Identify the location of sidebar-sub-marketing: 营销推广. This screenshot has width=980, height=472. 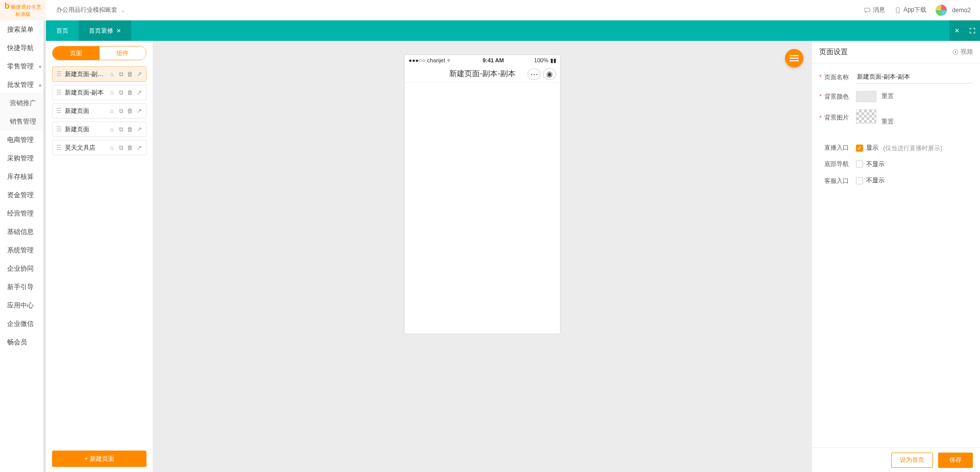
(22, 103).